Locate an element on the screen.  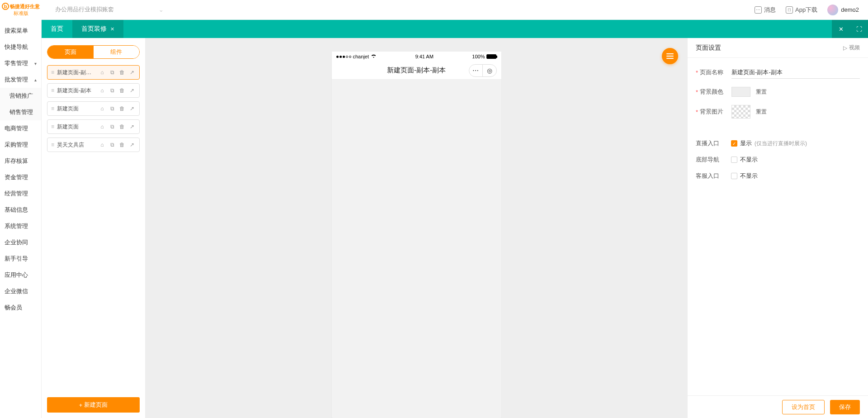
sidebar-item: 批发管理▴ is located at coordinates (21, 80).